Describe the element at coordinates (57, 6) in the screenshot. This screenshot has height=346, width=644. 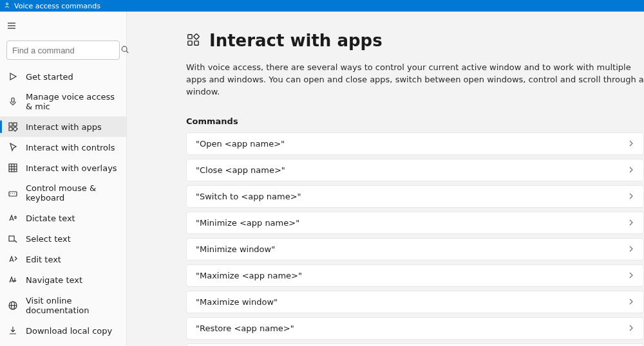
I see `window-title: Voice access commands` at that location.